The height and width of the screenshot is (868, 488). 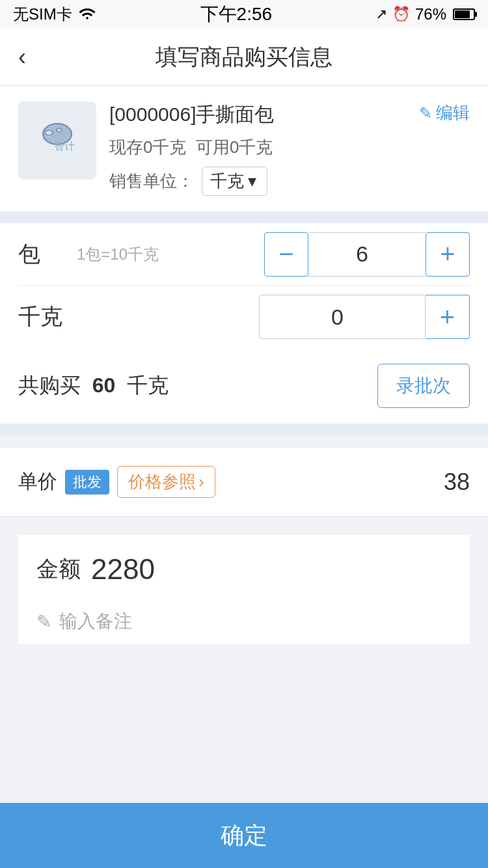 I want to click on product-card: 智计 [0000006]手撕面包 现存0千克 可用0千克 销售单位： 千克 ▾ …, so click(x=244, y=148).